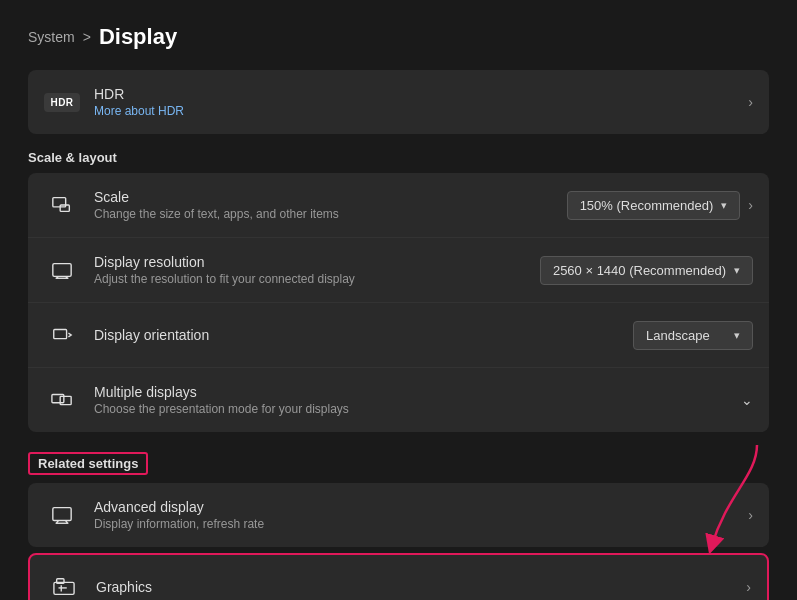 The width and height of the screenshot is (797, 600). I want to click on display-resolution-chevron-down: ▾, so click(737, 270).